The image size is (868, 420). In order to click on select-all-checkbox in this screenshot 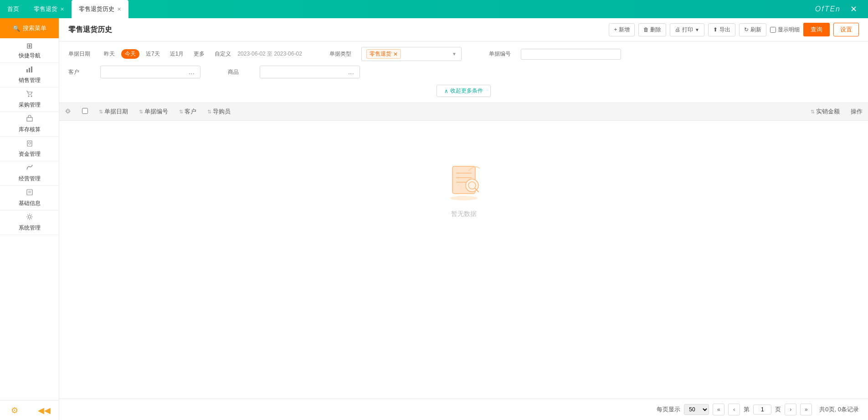, I will do `click(85, 111)`.